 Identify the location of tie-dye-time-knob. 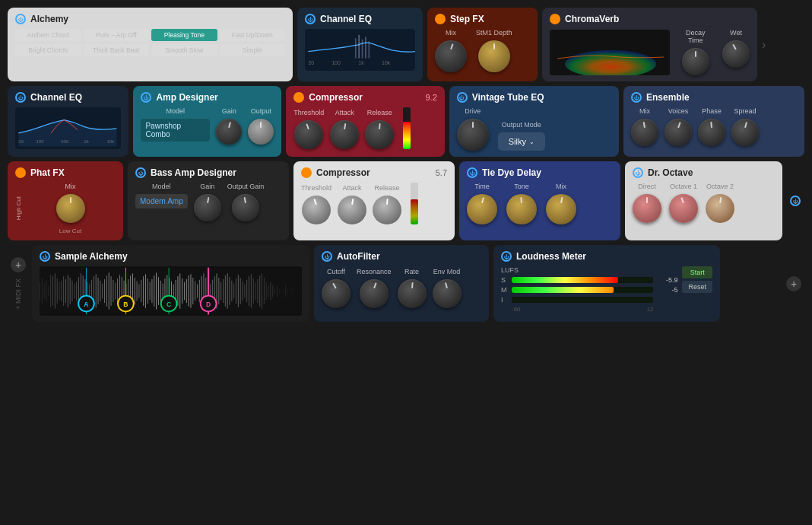
(482, 209).